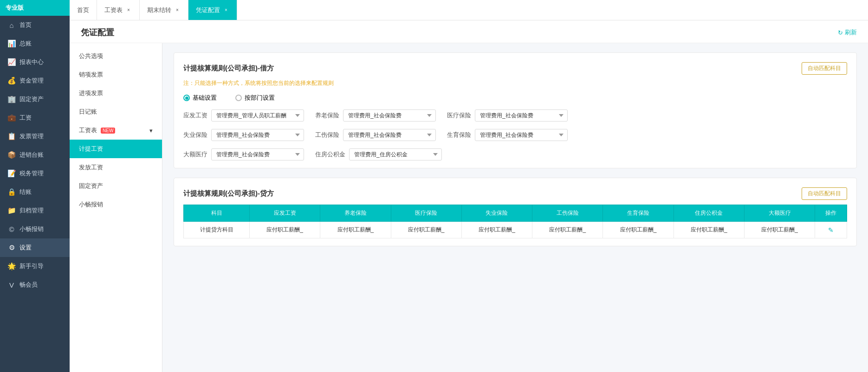 This screenshot has height=372, width=868. What do you see at coordinates (35, 266) in the screenshot?
I see `sidebar-item-new-guide: 🌟 新手引导` at bounding box center [35, 266].